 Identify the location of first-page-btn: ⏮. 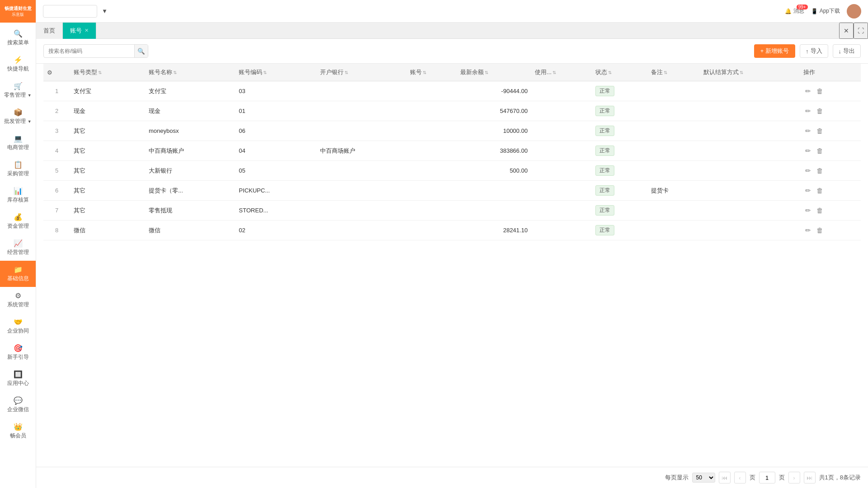
(725, 478).